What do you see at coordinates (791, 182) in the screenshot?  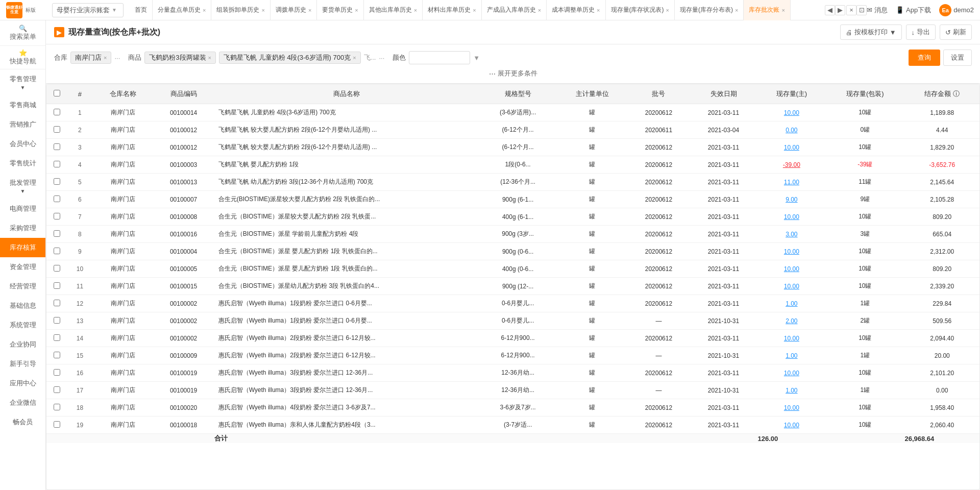 I see `cell-qty-main: 11.00` at bounding box center [791, 182].